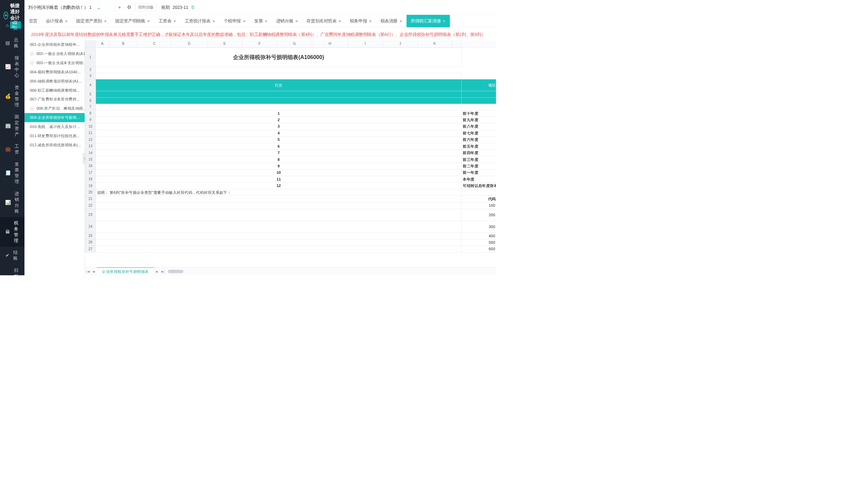  What do you see at coordinates (90, 120) in the screenshot?
I see `row-number: 9` at bounding box center [90, 120].